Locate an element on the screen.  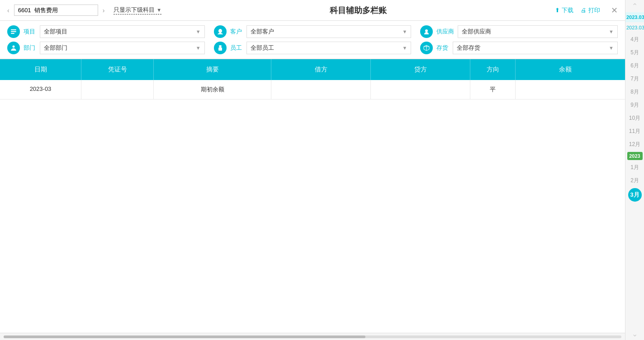
employee-select-arrow-icon: ▼ is located at coordinates (404, 48).